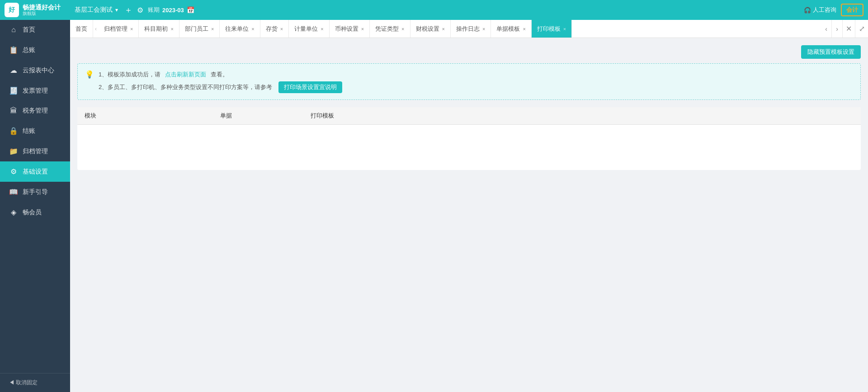  What do you see at coordinates (511, 29) in the screenshot?
I see `tab-singledoc: 单据模板×` at bounding box center [511, 29].